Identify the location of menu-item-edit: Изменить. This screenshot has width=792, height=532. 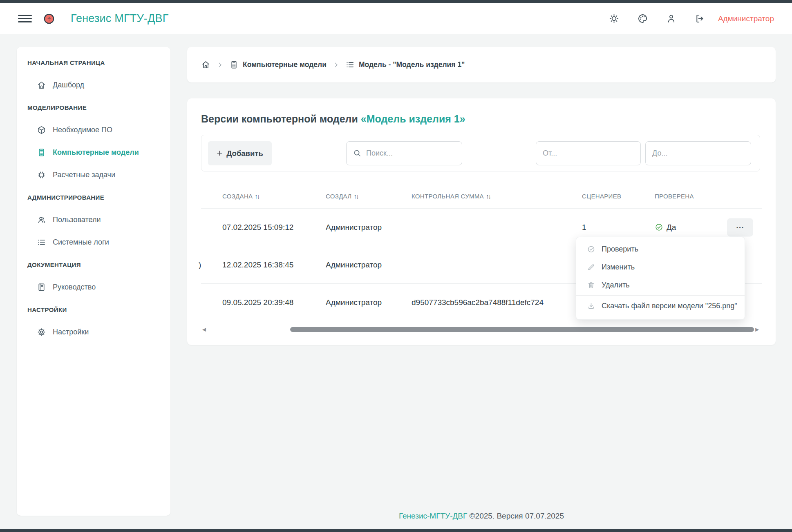
(660, 267).